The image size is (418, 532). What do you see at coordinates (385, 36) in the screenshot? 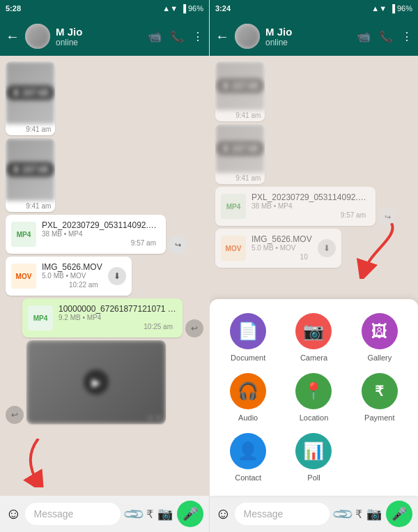
I see `right-header-icons: 📹 📞 ⋮` at bounding box center [385, 36].